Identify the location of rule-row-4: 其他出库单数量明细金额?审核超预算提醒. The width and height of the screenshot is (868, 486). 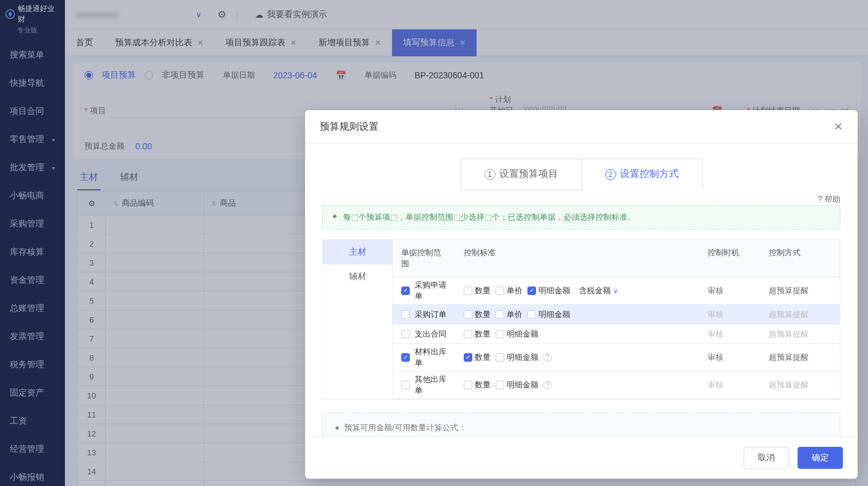
(616, 386).